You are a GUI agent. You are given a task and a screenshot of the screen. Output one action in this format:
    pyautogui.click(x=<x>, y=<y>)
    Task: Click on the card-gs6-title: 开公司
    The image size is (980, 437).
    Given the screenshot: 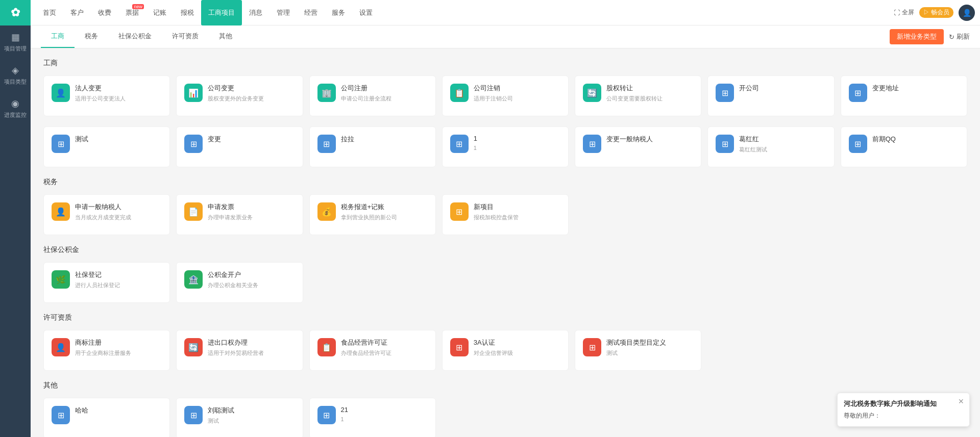 What is the action you would take?
    pyautogui.click(x=749, y=88)
    